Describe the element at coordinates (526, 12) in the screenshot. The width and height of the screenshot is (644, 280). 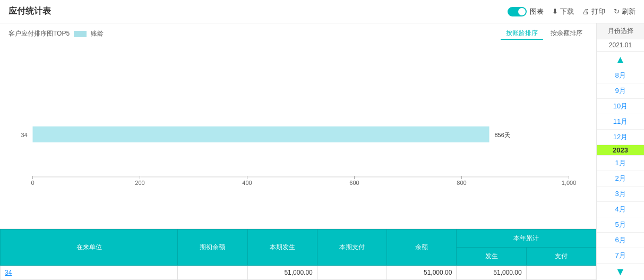
I see `chart-toggle-group: 图表` at that location.